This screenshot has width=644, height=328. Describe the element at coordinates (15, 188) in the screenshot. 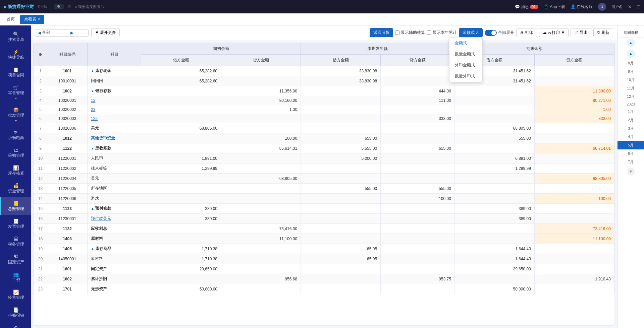

I see `sidebar-item-capital: 💰 资金管理` at that location.